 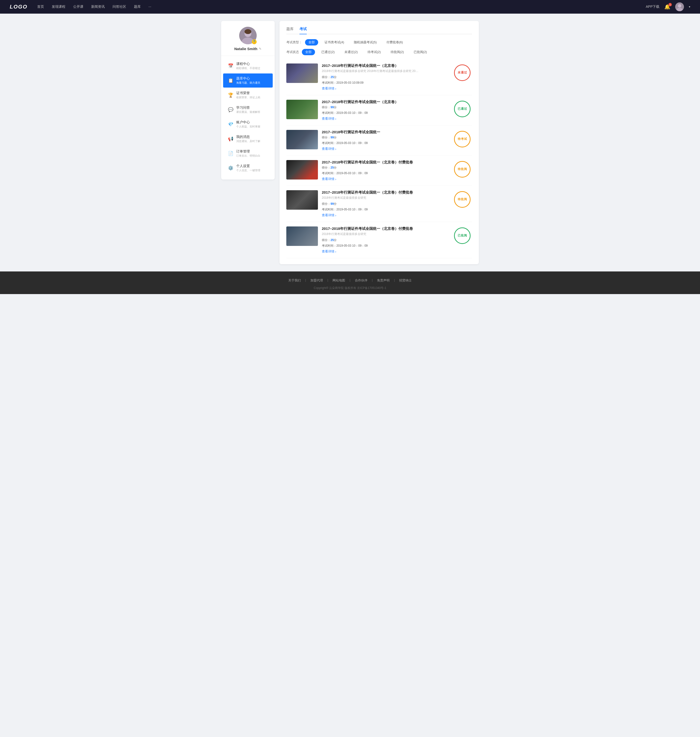 What do you see at coordinates (385, 204) in the screenshot?
I see `exam-info-4: 2017–2018年行测证件考试全国统一（北京卷）付费批卷 2018年行测考试是…` at bounding box center [385, 204].